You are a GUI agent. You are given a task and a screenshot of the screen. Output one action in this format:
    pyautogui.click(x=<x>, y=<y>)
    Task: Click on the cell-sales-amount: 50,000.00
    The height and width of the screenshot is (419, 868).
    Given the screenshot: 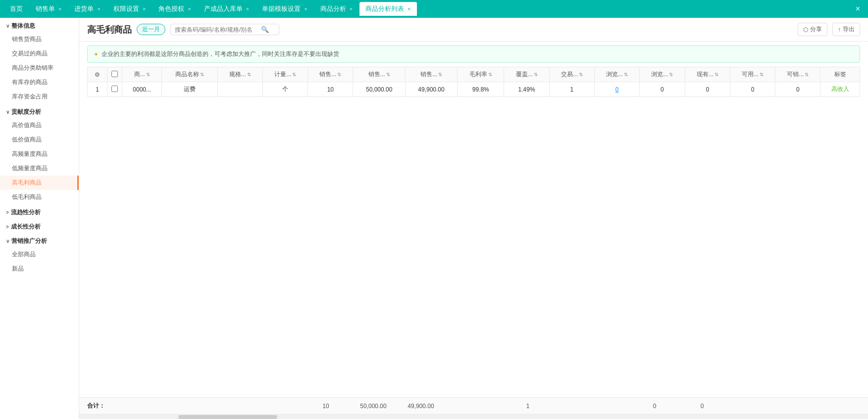 What is the action you would take?
    pyautogui.click(x=379, y=90)
    